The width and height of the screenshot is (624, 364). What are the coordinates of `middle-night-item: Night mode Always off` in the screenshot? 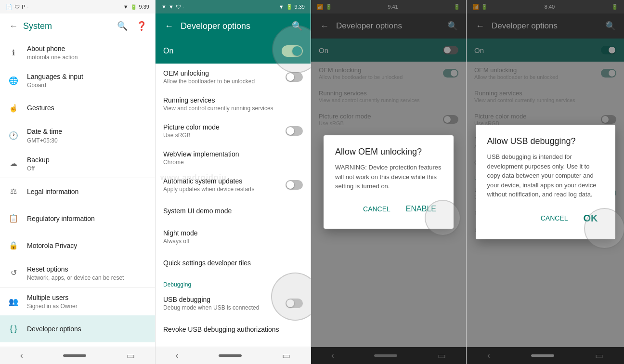 It's located at (233, 237).